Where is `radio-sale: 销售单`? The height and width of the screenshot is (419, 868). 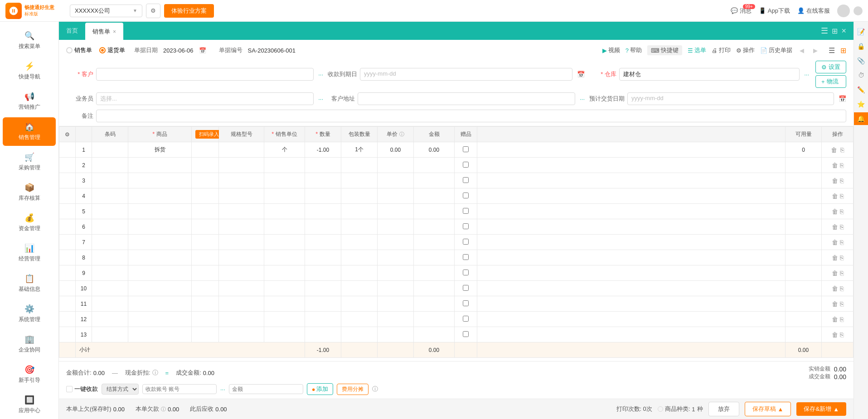
radio-sale: 销售单 is located at coordinates (79, 50).